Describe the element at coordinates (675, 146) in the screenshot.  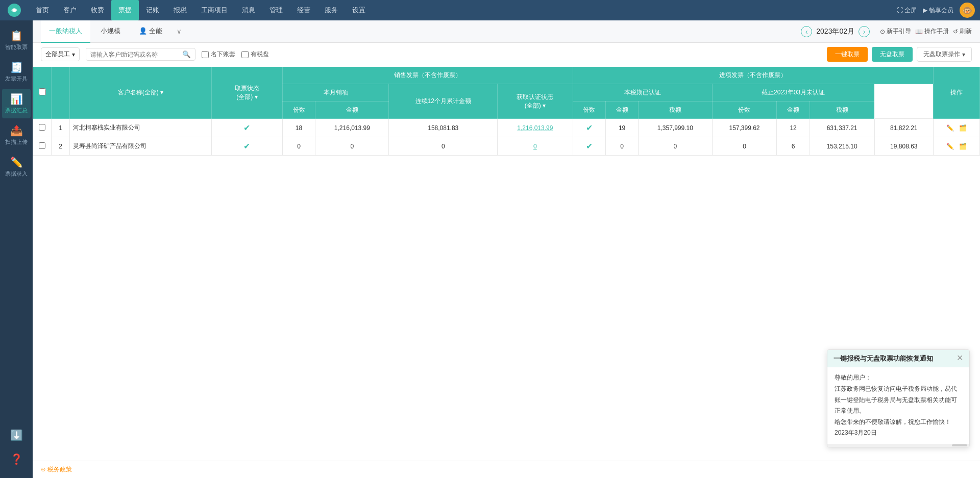
I see `row2-cert-amount: 0` at that location.